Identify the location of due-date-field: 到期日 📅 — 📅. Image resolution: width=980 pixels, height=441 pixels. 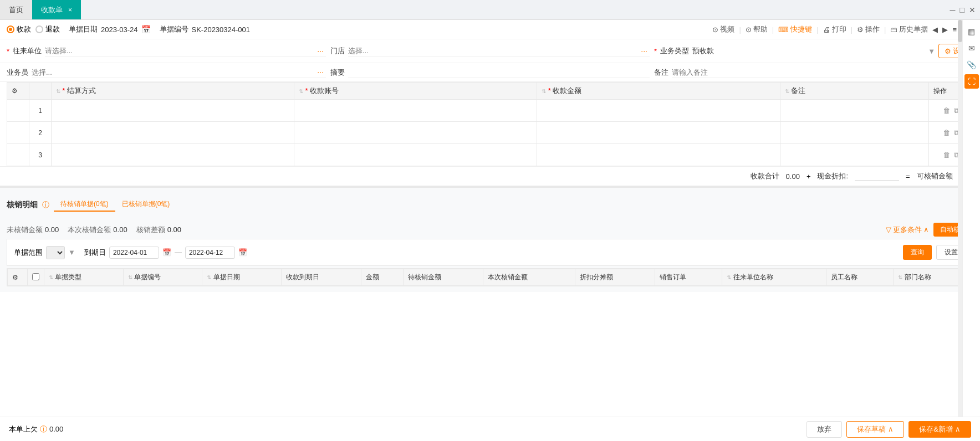
(166, 253).